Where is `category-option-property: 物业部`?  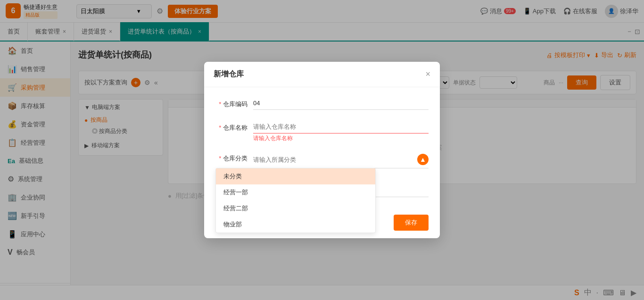
category-option-property: 物业部 is located at coordinates (296, 225).